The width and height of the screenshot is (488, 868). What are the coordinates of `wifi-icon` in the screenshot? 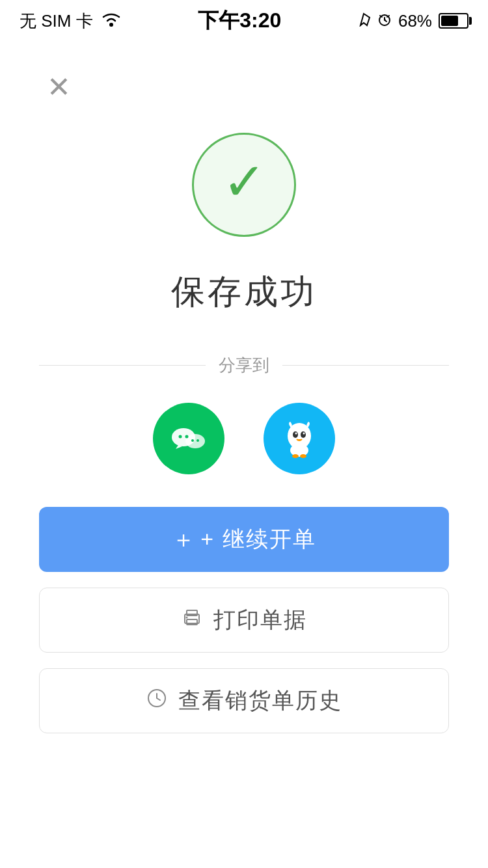 It's located at (111, 21).